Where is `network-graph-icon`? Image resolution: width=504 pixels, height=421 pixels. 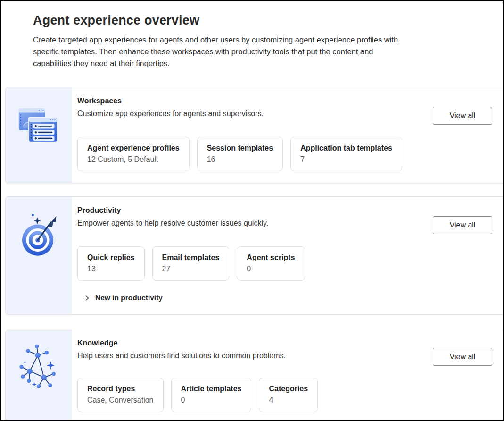
network-graph-icon is located at coordinates (39, 367).